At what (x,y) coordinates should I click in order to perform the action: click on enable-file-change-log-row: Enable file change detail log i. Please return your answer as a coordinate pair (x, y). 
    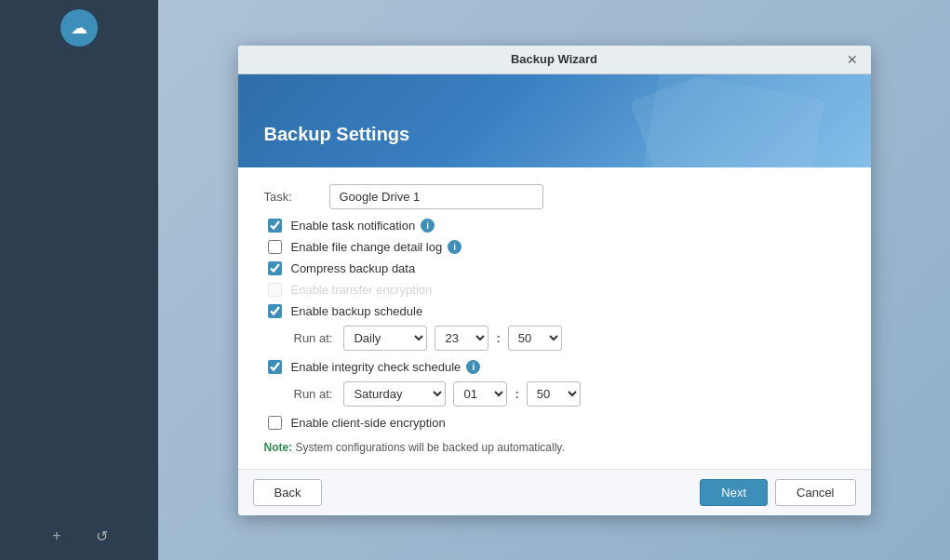
    Looking at the image, I should click on (555, 247).